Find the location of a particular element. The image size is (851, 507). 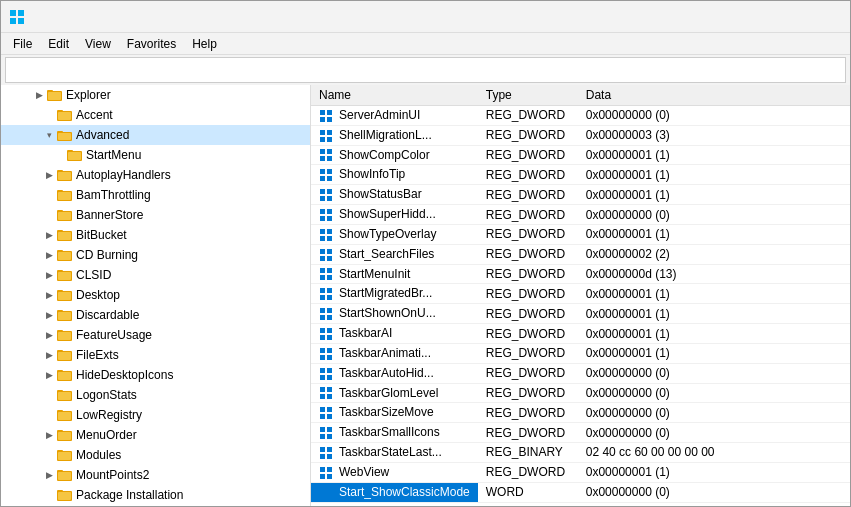

tree-item: ▶ AutoplayHandlers is located at coordinates (156, 175).